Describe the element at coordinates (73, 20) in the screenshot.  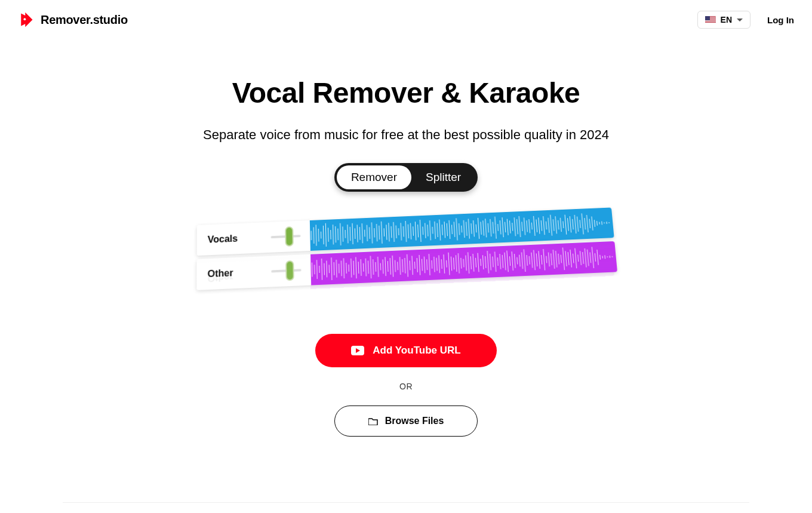
I see `logo: Remover.studio` at that location.